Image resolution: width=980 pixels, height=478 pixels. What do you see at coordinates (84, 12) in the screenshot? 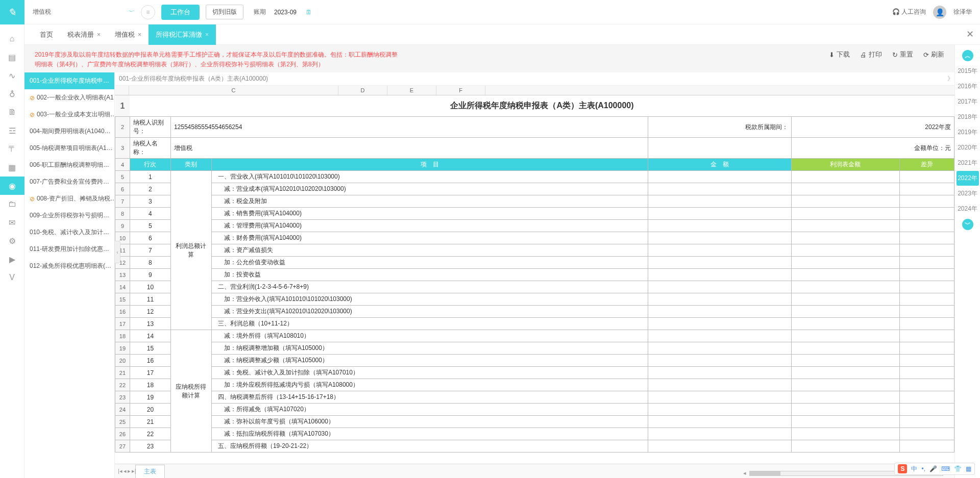
I see `company-selector: 增值税 ﹀` at bounding box center [84, 12].